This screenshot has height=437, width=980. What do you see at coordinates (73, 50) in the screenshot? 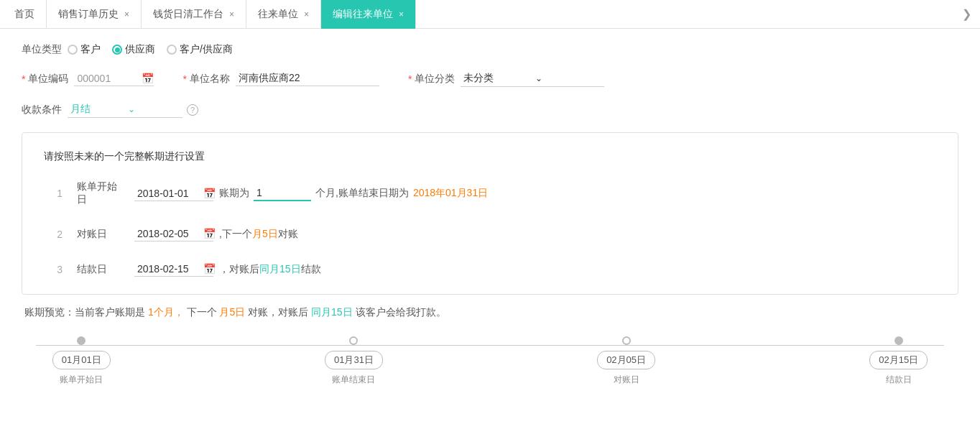
I see `radio-customer-circle` at bounding box center [73, 50].